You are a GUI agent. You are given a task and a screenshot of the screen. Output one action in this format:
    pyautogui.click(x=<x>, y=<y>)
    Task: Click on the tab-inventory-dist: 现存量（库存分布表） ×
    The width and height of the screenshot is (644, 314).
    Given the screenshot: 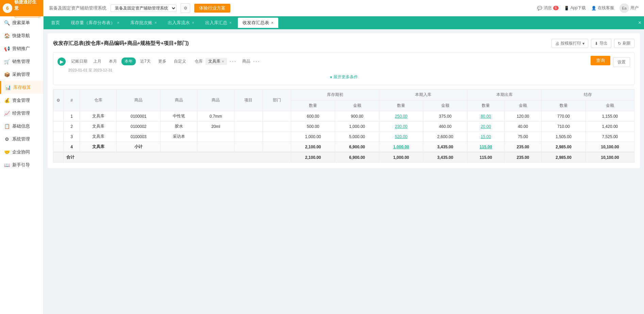 What is the action you would take?
    pyautogui.click(x=95, y=23)
    